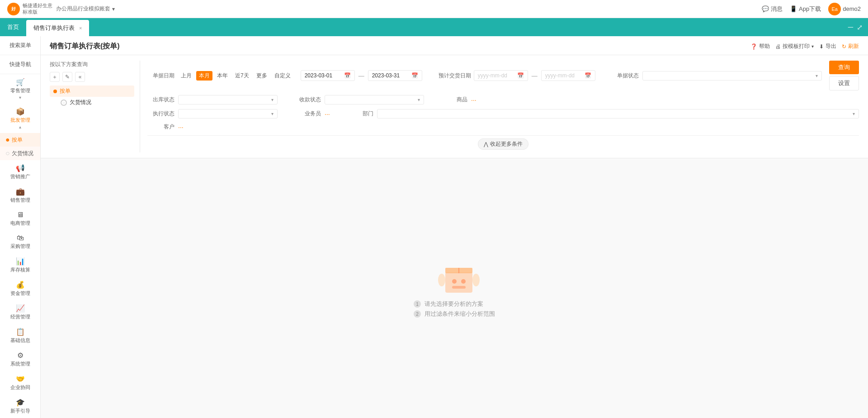  Describe the element at coordinates (161, 127) in the screenshot. I see `customer-label: 客户` at that location.